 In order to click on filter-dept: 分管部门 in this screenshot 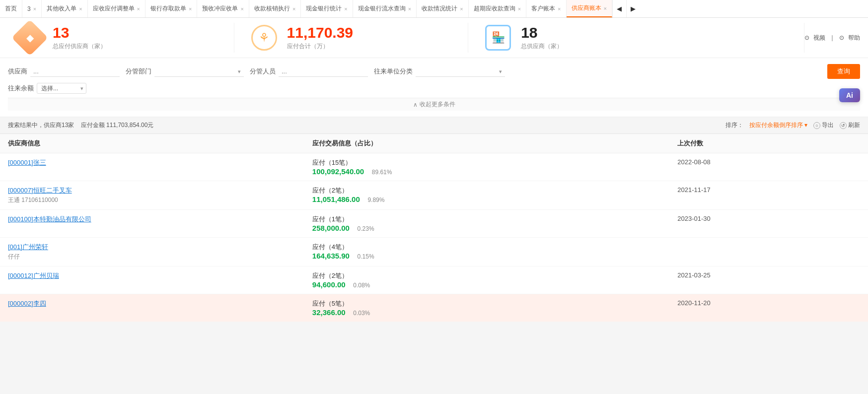, I will do `click(185, 71)`.